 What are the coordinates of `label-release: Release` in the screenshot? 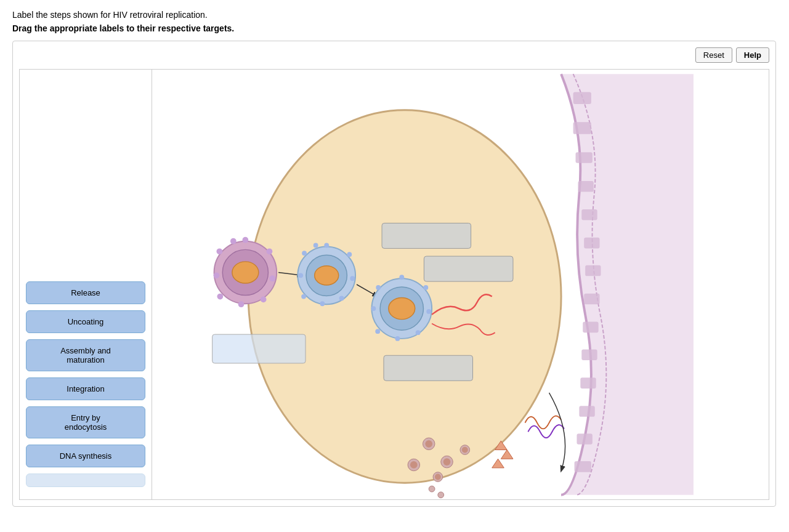 It's located at (86, 293).